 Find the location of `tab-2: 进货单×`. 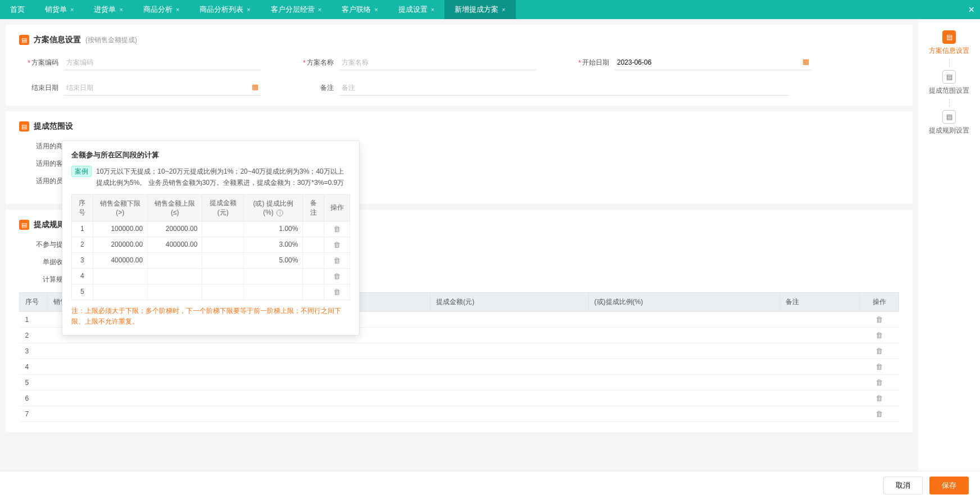

tab-2: 进货单× is located at coordinates (108, 10).